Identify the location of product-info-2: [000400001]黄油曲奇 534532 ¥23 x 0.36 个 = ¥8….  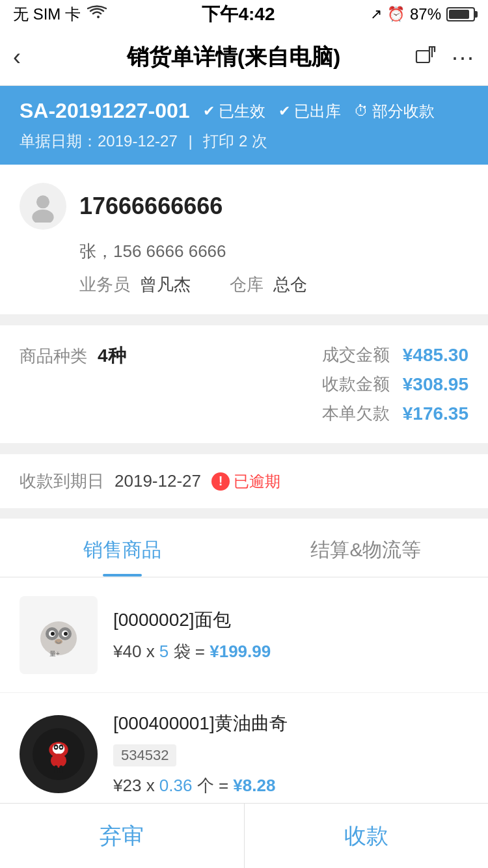
(291, 754).